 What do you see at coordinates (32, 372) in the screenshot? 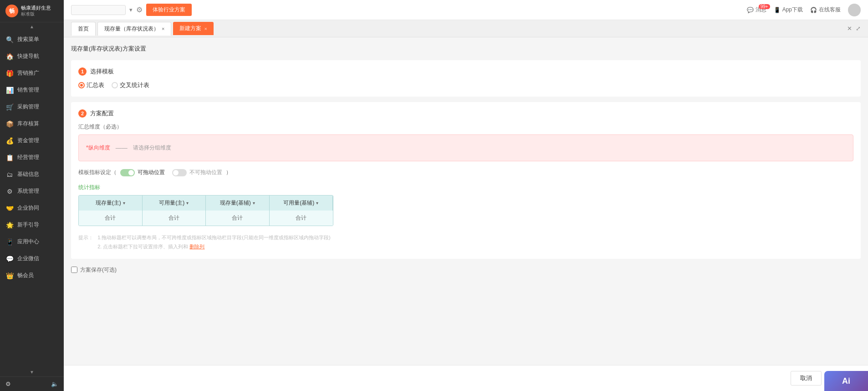
I see `sidebar-scroll-down: ▼` at bounding box center [32, 372].